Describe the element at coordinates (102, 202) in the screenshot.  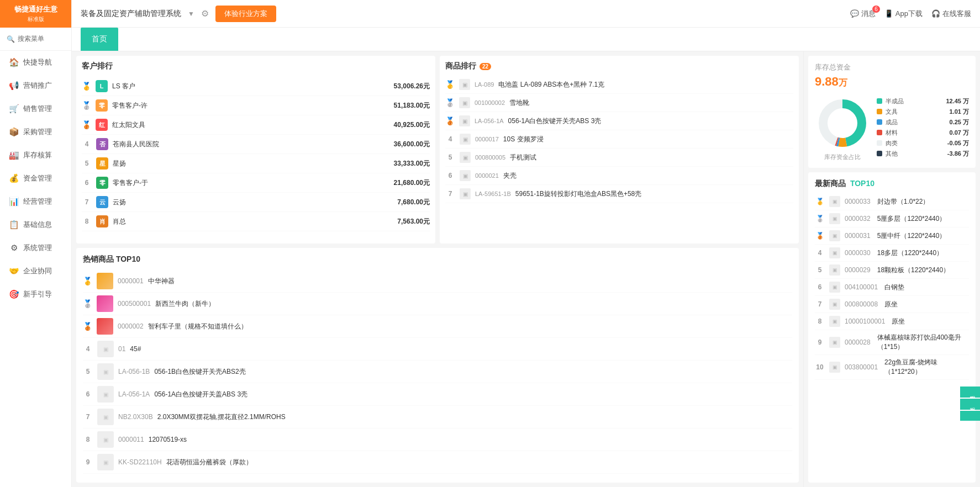
I see `rank-badge: 云` at that location.